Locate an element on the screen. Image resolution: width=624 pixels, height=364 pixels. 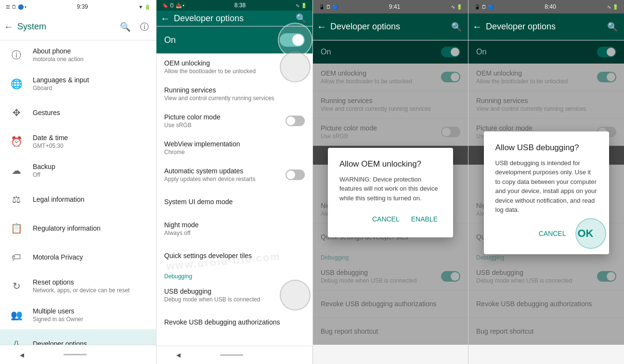
settings-item-datetime: ⏰ Date & time GMT+05:30 is located at coordinates (78, 142).